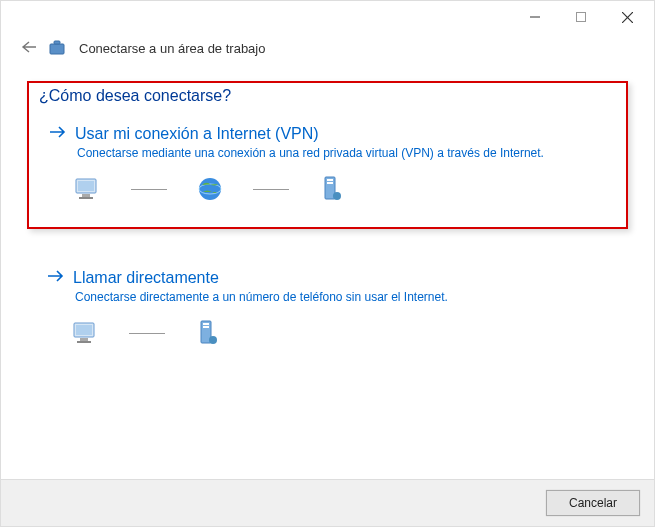  I want to click on window-title: Conectarse a un área de trabajo, so click(172, 48).